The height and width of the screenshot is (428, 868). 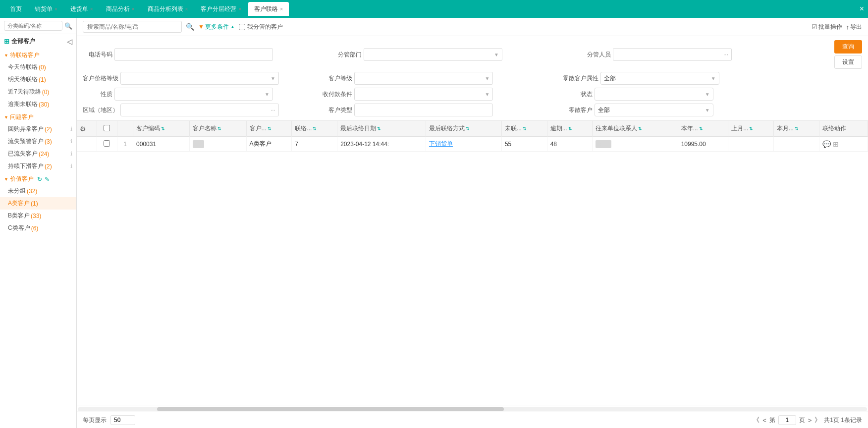 I want to click on nav-tab-purchase: 进货单 ×, so click(x=82, y=9).